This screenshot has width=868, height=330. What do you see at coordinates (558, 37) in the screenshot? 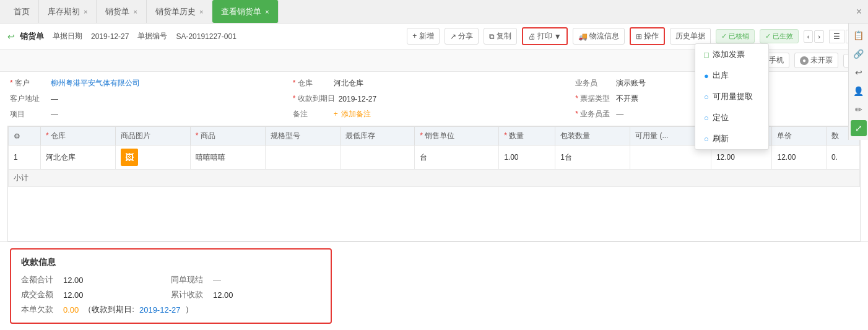
I see `dropdown-arrow: ▼` at bounding box center [558, 37].